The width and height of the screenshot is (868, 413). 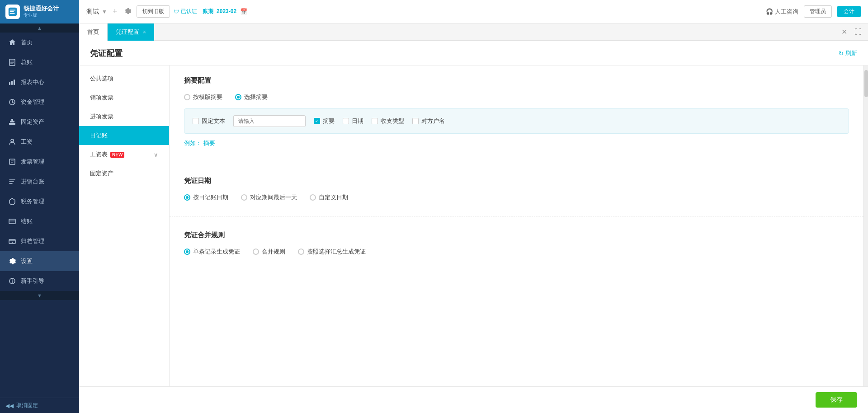 I want to click on manager-button: 管理员, so click(x=818, y=12).